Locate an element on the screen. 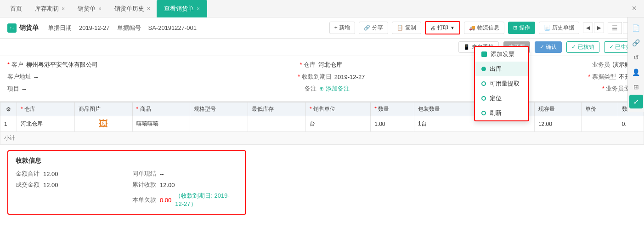  sidebar-expand-button: ⤢ is located at coordinates (636, 102).